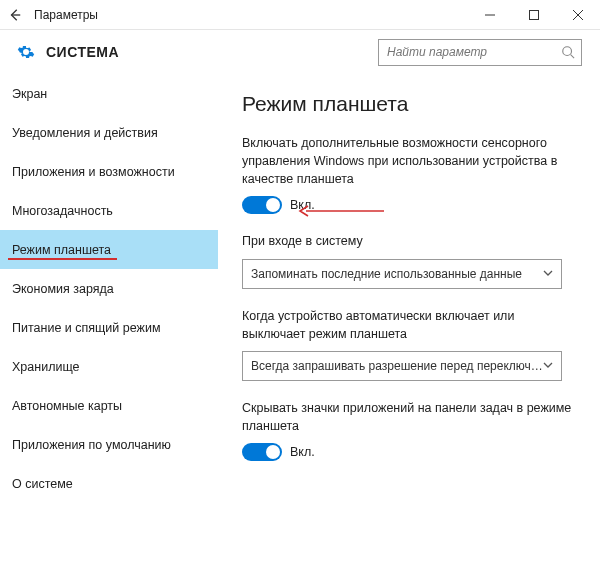 This screenshot has height=578, width=600. I want to click on sidebar-item-apps-features: Приложения и возможности, so click(109, 172).